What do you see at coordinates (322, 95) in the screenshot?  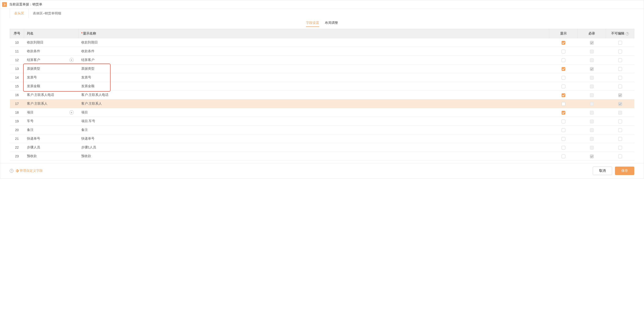 I see `table-row: 16客户.主联系人电话客户.主联系人电话` at bounding box center [322, 95].